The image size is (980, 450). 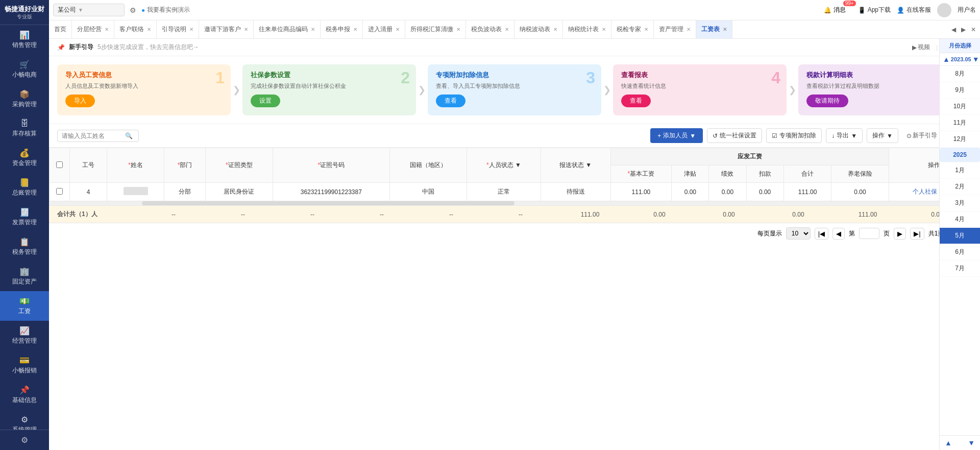 What do you see at coordinates (976, 59) in the screenshot?
I see `month-down-icon: ▼` at bounding box center [976, 59].